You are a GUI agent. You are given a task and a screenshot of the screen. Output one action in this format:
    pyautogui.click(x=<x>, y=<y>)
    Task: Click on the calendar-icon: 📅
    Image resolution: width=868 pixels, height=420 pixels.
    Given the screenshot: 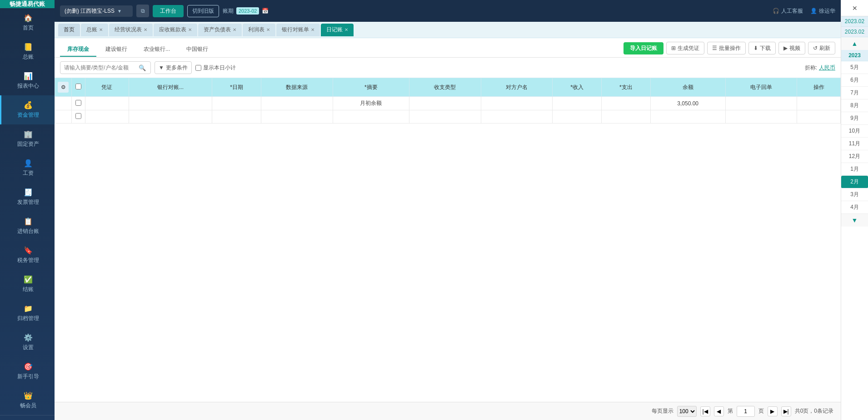 What is the action you would take?
    pyautogui.click(x=265, y=11)
    